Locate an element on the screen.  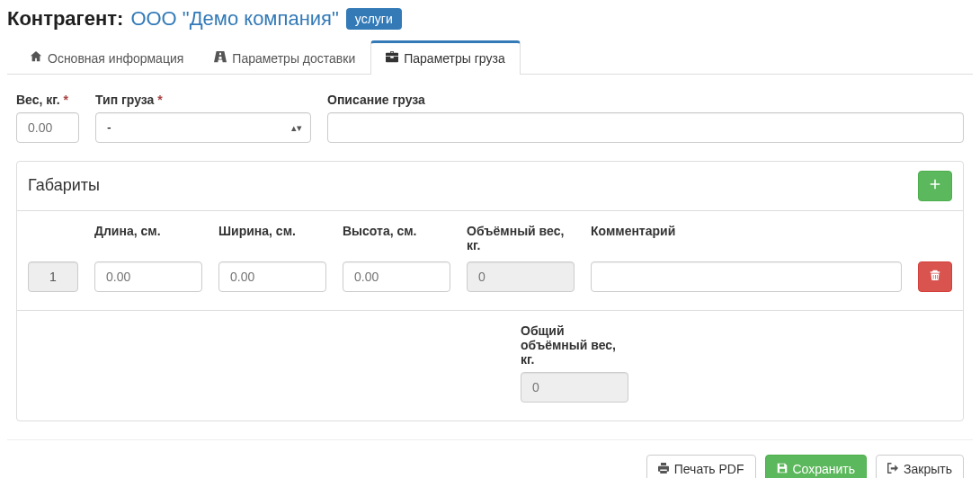
button-label: Печать PDF is located at coordinates (709, 469).